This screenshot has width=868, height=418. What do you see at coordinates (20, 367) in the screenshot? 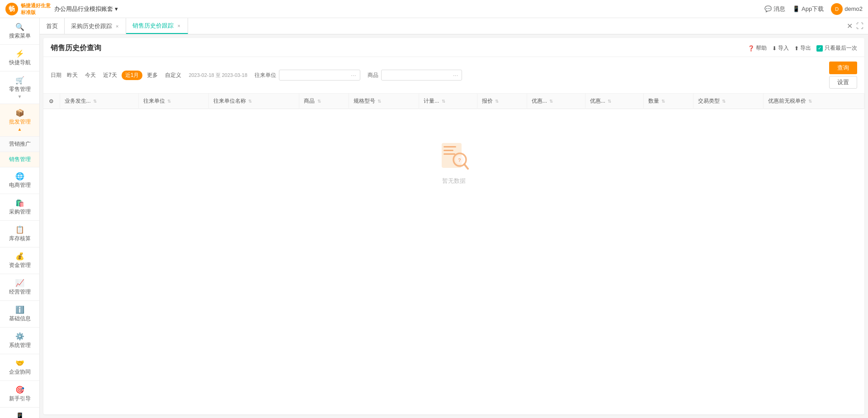
I see `sidebar-item-enterprise: 🤝 企业协同` at bounding box center [20, 367].